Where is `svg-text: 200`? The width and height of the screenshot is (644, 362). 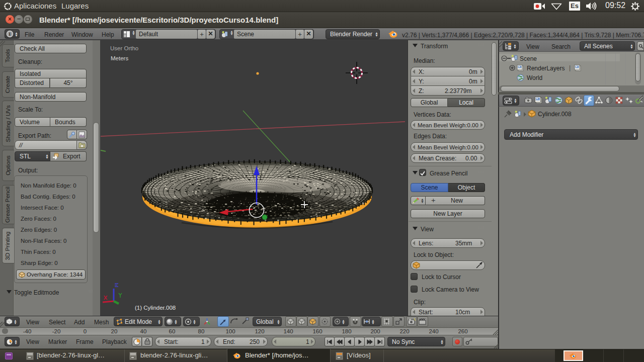
svg-text: 200 is located at coordinates (375, 331).